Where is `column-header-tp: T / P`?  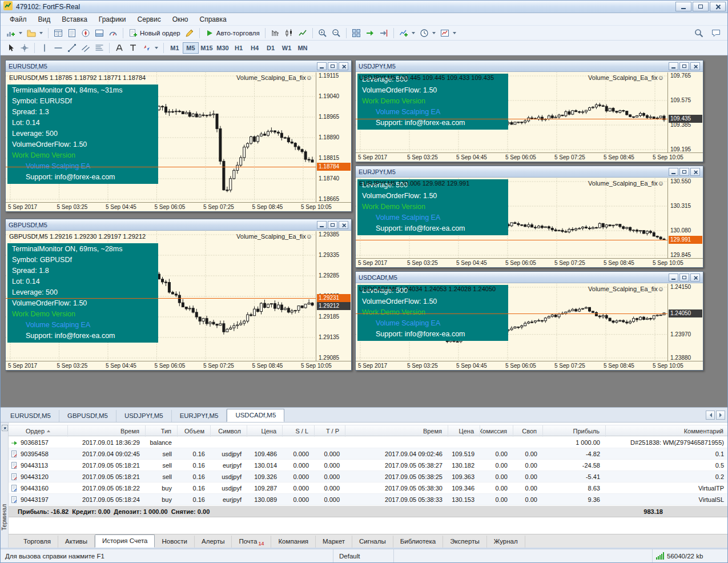
column-header-tp: T / P is located at coordinates (330, 431).